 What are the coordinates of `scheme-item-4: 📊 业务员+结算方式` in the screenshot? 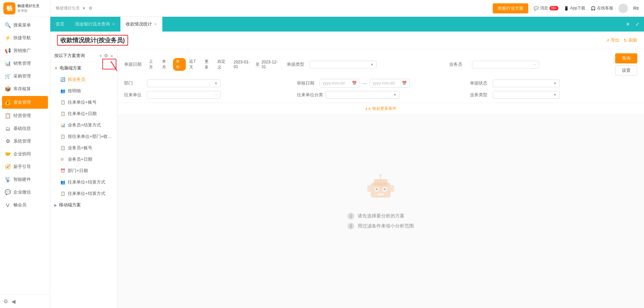 It's located at (84, 125).